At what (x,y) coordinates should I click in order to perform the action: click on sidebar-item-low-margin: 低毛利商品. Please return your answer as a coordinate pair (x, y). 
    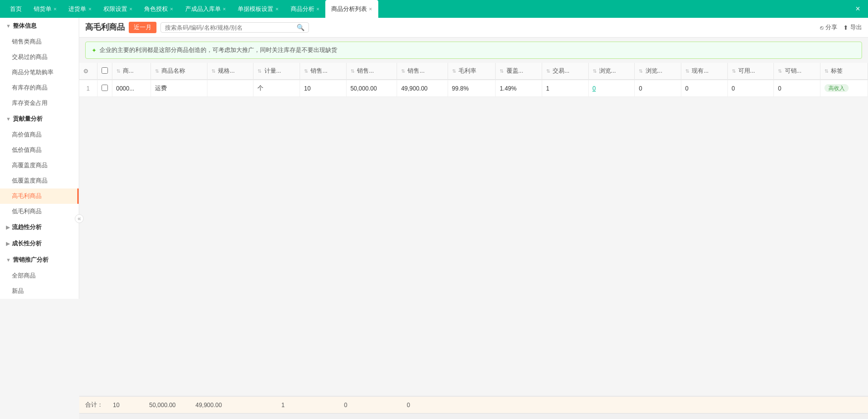
    Looking at the image, I should click on (40, 212).